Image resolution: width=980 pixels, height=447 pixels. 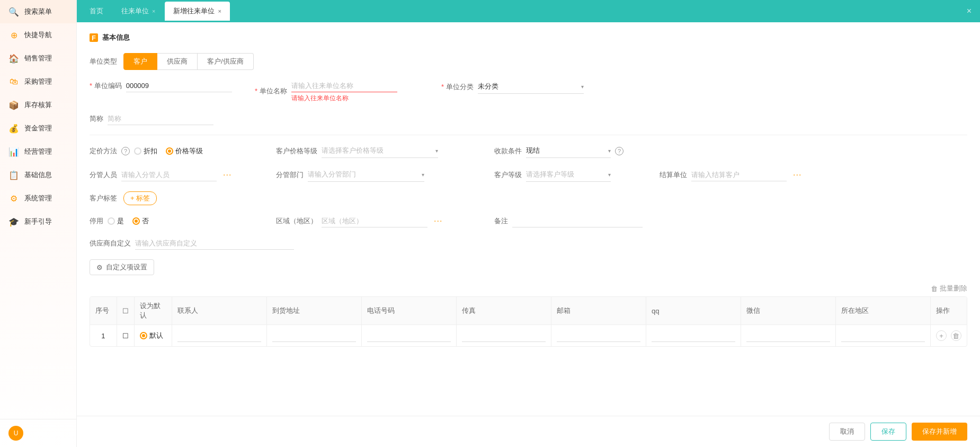 I want to click on region-dots-icon: ···, so click(x=438, y=221).